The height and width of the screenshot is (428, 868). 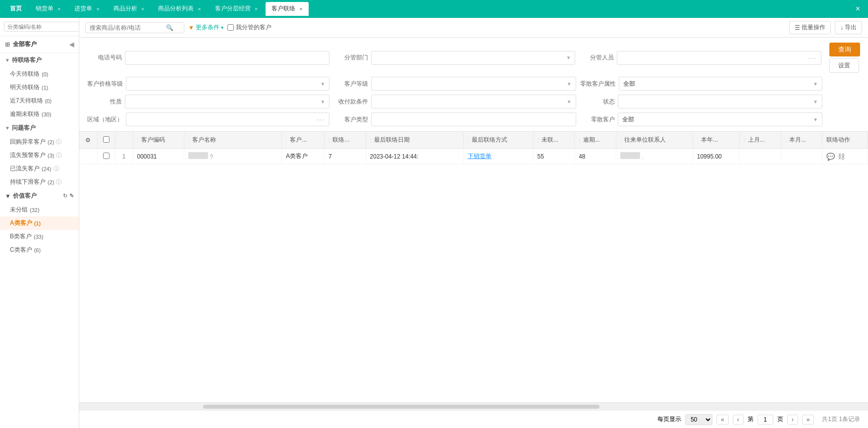 What do you see at coordinates (56, 168) in the screenshot?
I see `lost-info-icon: ⓘ` at bounding box center [56, 168].